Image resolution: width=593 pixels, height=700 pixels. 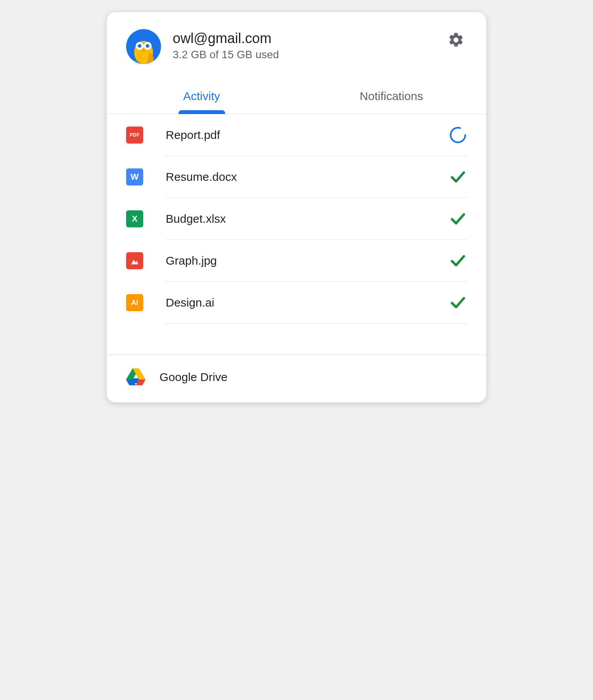 I want to click on footer: Google Drive, so click(x=296, y=379).